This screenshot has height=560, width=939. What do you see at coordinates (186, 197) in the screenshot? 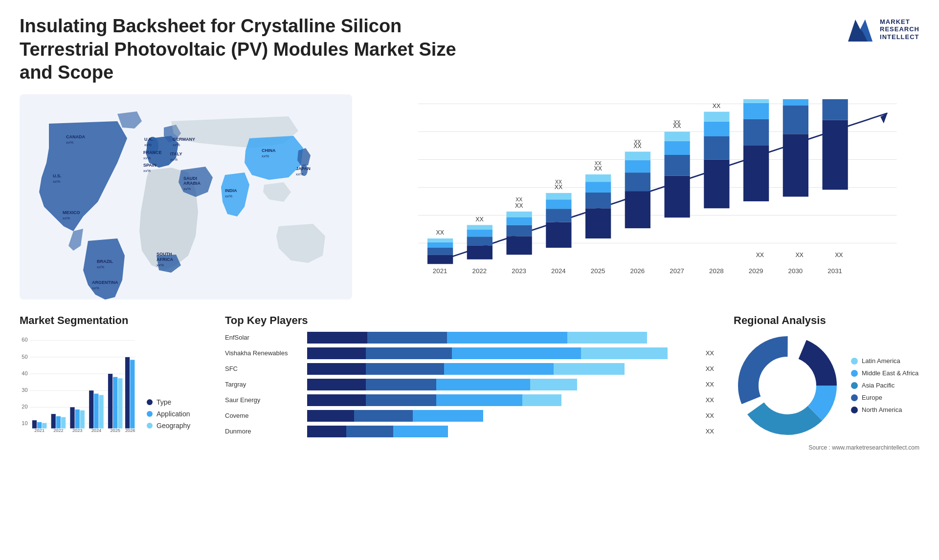
I see `world-map-container: CANADA xx% U.S. xx% MEXICO xx% BRAZIL xx…` at bounding box center [186, 197].